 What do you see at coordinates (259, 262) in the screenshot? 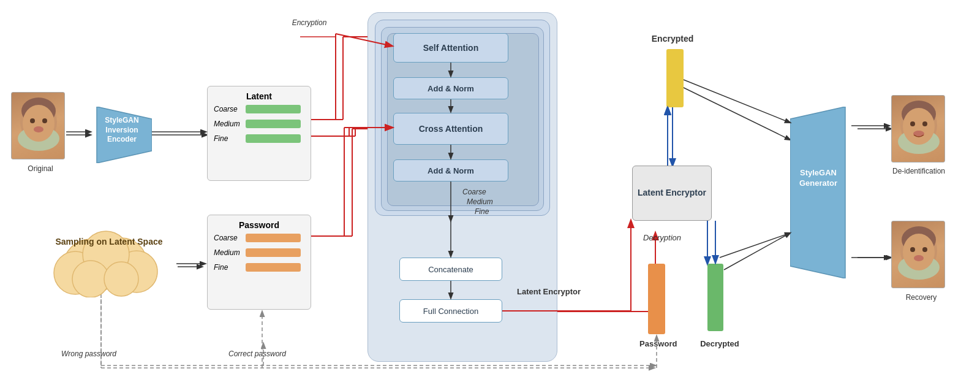
I see `password-box: Password Coarse Medium Fine` at bounding box center [259, 262].